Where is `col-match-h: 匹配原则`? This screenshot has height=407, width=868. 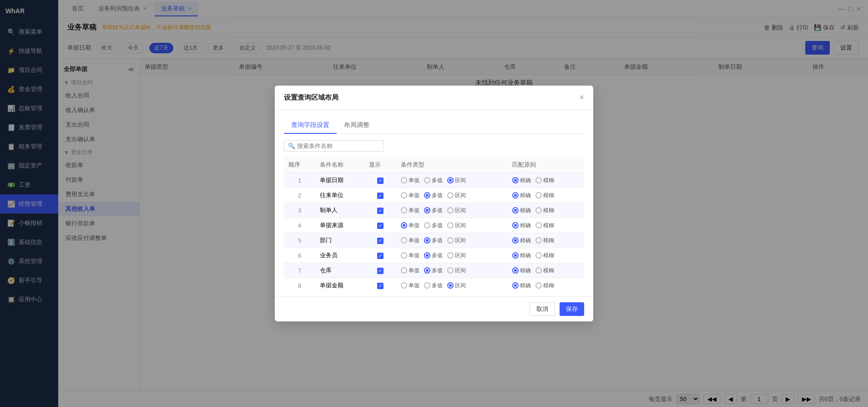 col-match-h: 匹配原则 is located at coordinates (546, 165).